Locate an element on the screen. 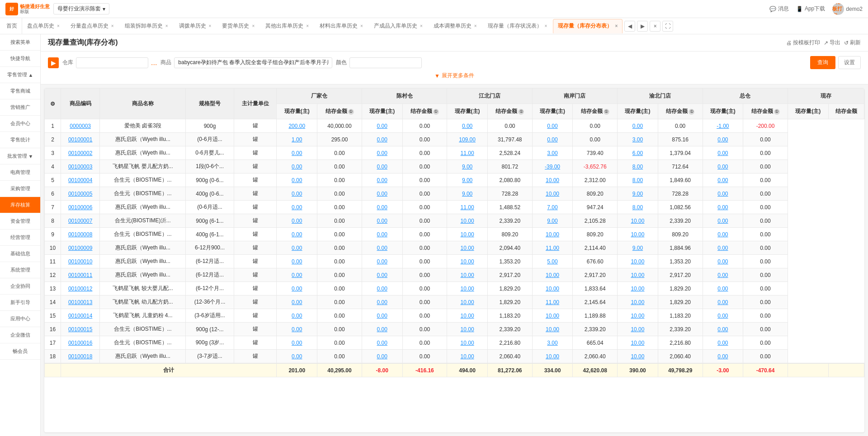 The height and width of the screenshot is (436, 868). tab-stock-status: 现存量（库存状况表） × is located at coordinates (518, 26).